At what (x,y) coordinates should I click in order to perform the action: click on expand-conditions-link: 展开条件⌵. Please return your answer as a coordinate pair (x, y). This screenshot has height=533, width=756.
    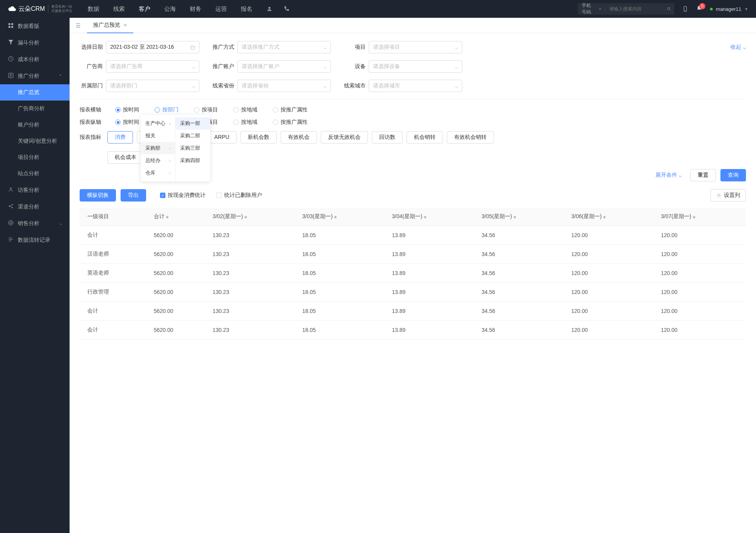
    Looking at the image, I should click on (669, 175).